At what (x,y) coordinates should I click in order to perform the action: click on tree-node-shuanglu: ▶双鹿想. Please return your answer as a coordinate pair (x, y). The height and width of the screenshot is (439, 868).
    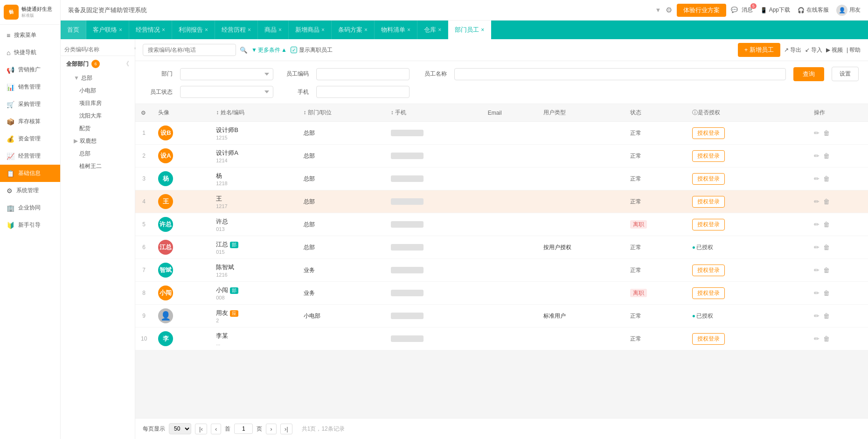
    Looking at the image, I should click on (98, 141).